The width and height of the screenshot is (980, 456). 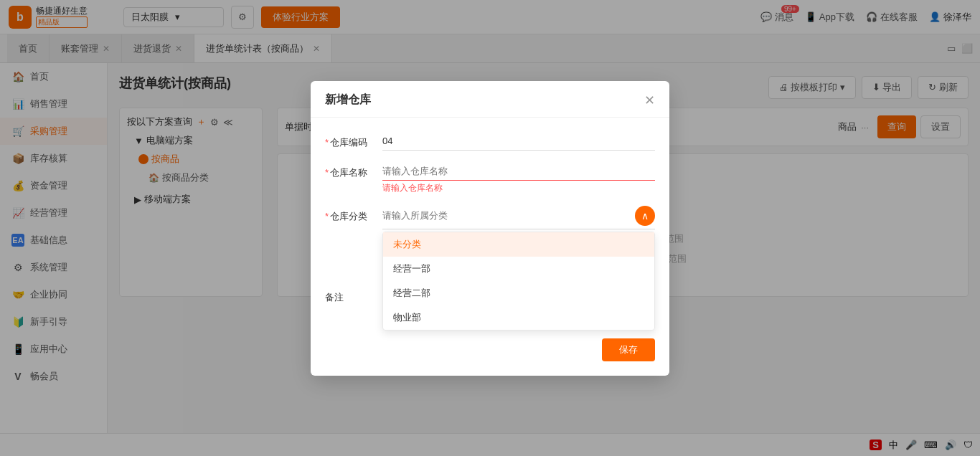 What do you see at coordinates (645, 216) in the screenshot?
I see `category-toggle-button: ∧` at bounding box center [645, 216].